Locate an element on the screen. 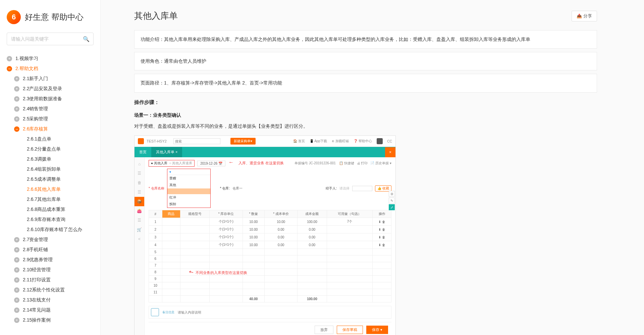 The height and width of the screenshot is (335, 644). search-icon: 🔍 is located at coordinates (86, 39).